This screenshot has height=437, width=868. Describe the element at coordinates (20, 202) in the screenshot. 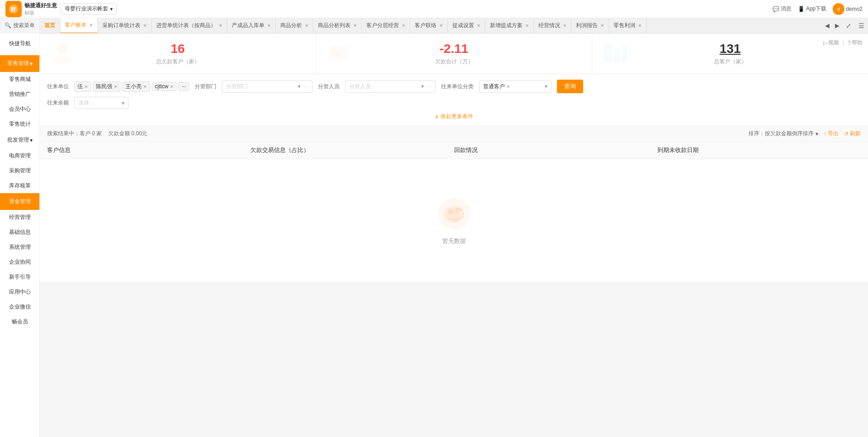

I see `sidebar-item-finance: 资金管理` at that location.